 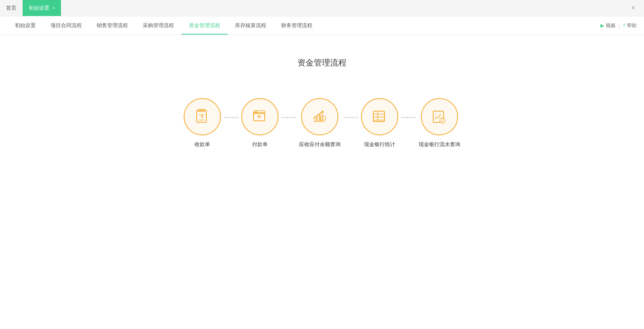 I want to click on cash-bank-flow-icon-circle: ¥, so click(x=439, y=117).